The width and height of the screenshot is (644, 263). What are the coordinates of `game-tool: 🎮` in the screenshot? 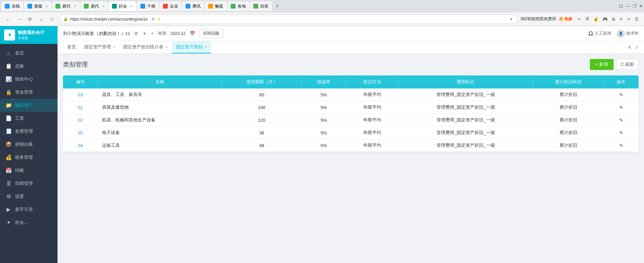 It's located at (605, 19).